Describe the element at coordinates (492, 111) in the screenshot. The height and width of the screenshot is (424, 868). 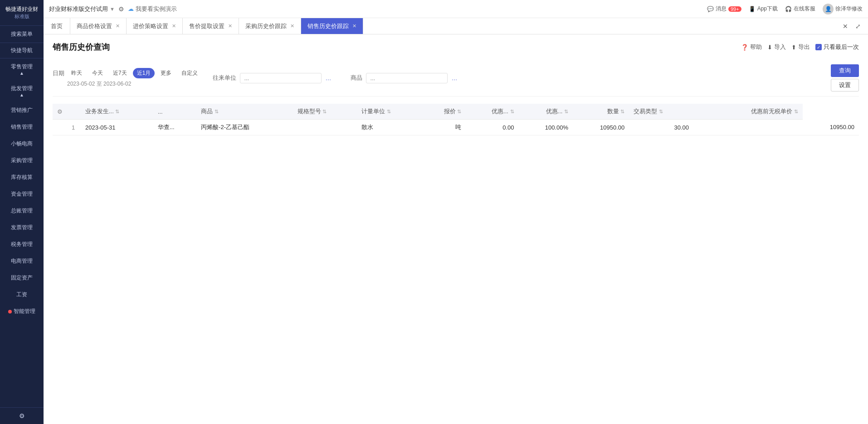
I see `col-discount-pct: 优惠... ⇅` at that location.